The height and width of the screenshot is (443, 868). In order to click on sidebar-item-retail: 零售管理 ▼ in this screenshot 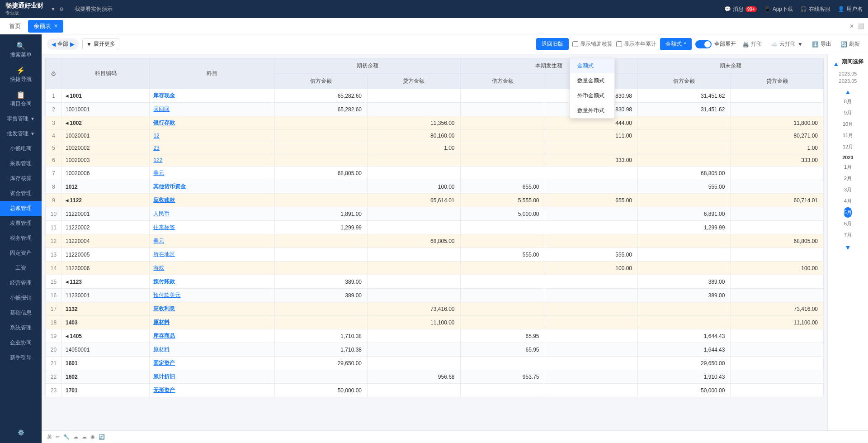, I will do `click(21, 119)`.